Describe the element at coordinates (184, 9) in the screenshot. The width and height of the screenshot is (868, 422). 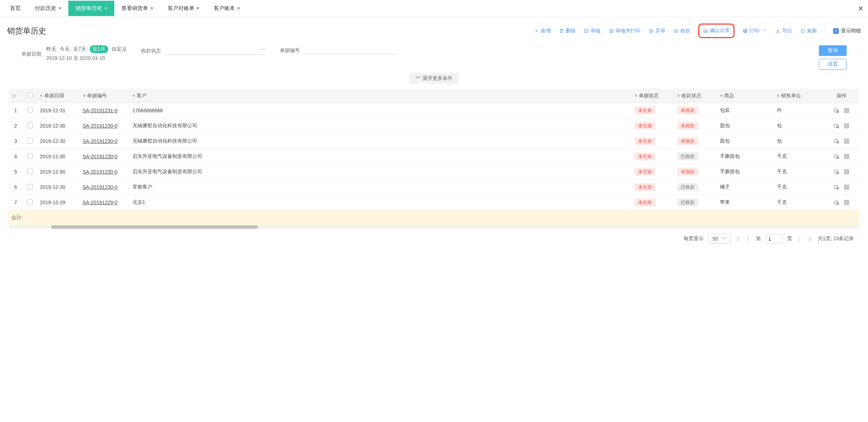
I see `tab-customer-statement: 客户对账单×` at that location.